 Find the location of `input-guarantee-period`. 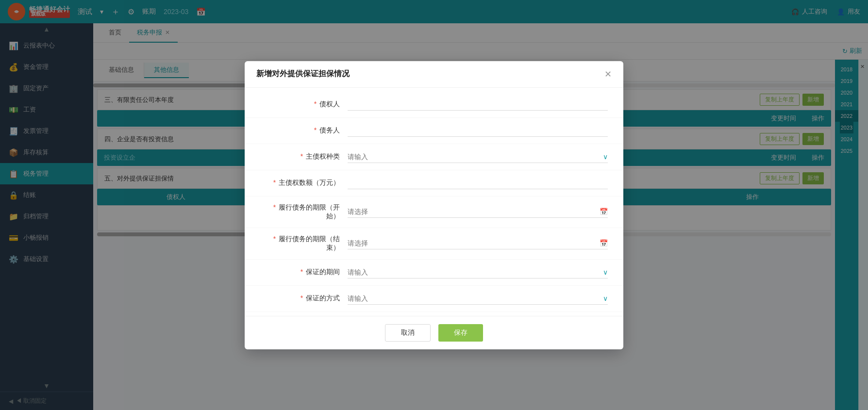

input-guarantee-period is located at coordinates (475, 272).